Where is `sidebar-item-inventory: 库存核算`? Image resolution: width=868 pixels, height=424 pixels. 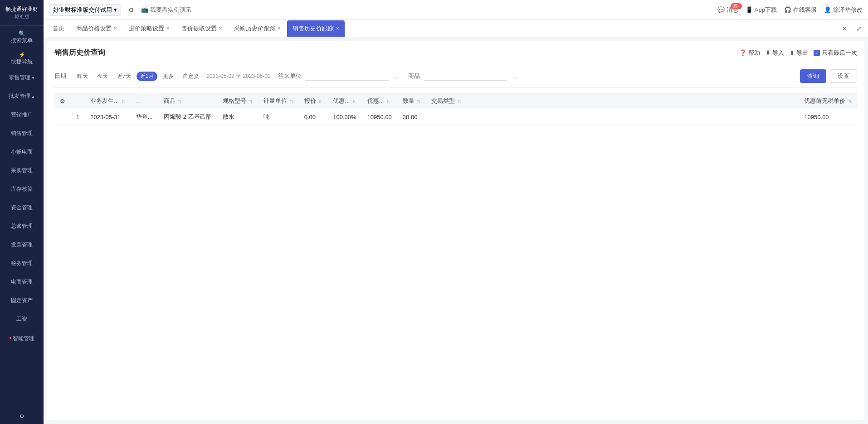 sidebar-item-inventory: 库存核算 is located at coordinates (22, 189).